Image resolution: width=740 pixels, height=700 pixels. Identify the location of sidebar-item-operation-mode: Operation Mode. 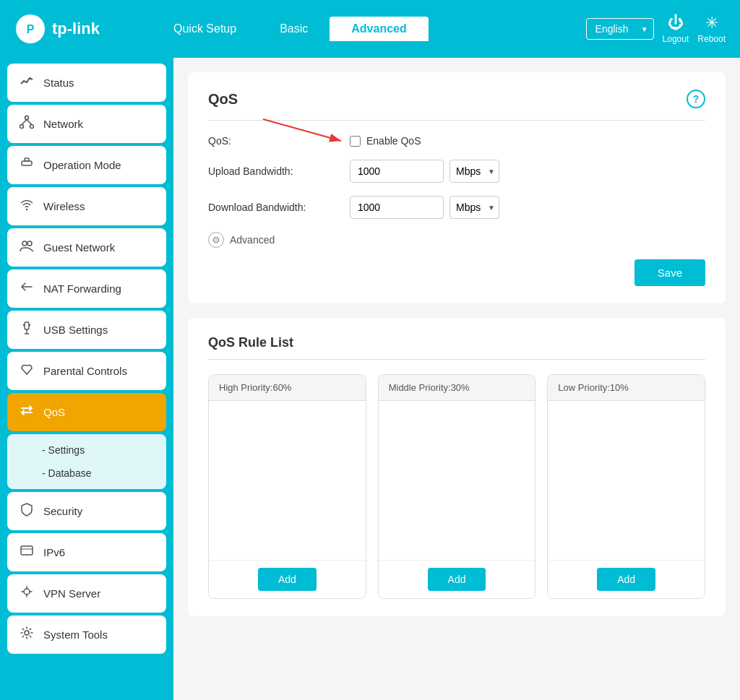
(87, 165).